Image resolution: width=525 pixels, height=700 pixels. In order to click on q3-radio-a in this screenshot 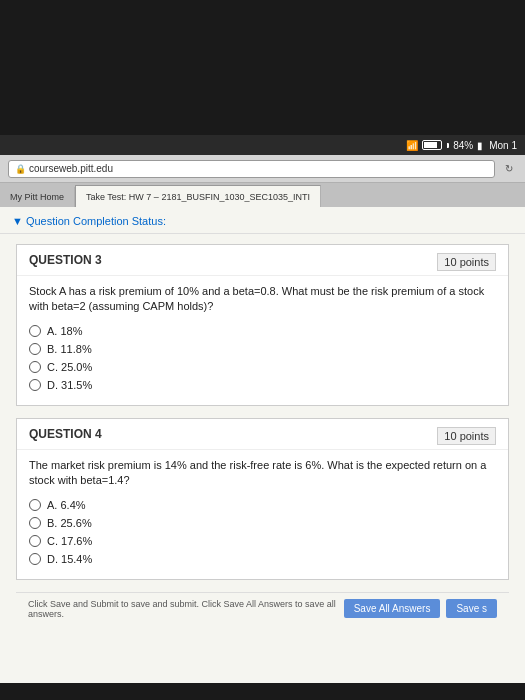, I will do `click(35, 331)`.